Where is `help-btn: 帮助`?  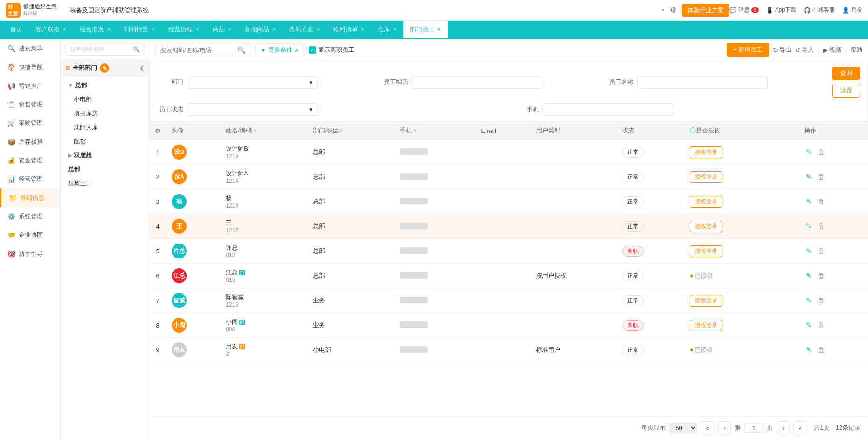
help-btn: 帮助 is located at coordinates (856, 50).